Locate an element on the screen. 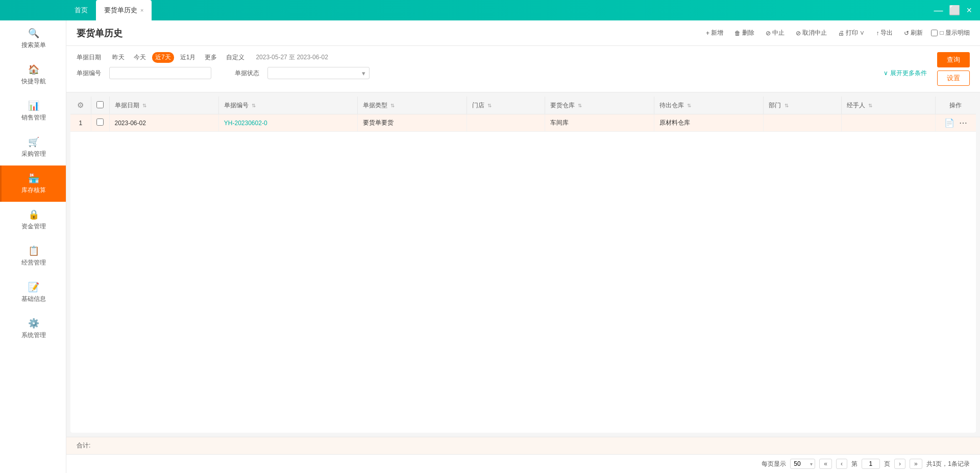 This screenshot has width=980, height=473. doc-type-sort-icon: ⇅ is located at coordinates (393, 105).